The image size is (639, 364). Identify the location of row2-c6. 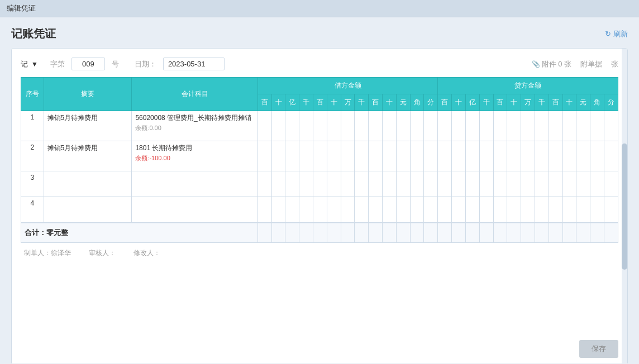
(514, 156).